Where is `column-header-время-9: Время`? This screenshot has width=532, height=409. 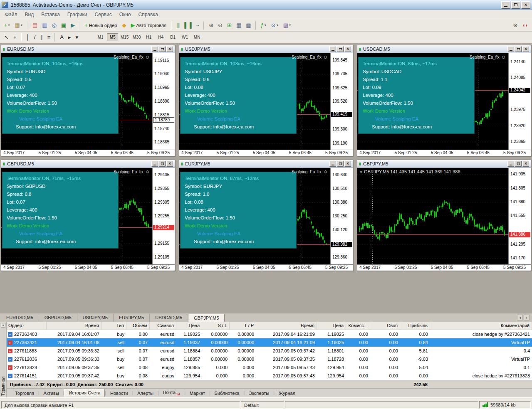 column-header-время-9: Время is located at coordinates (287, 326).